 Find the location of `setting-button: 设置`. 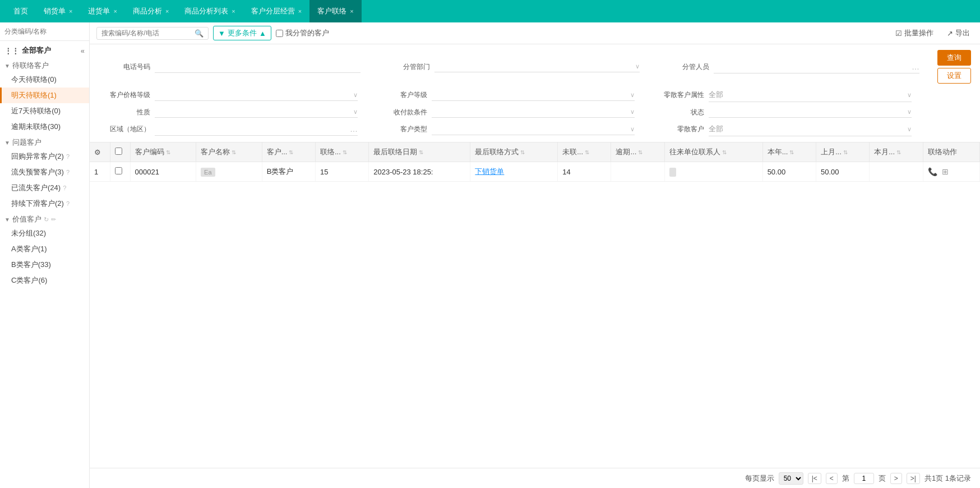

setting-button: 设置 is located at coordinates (954, 76).